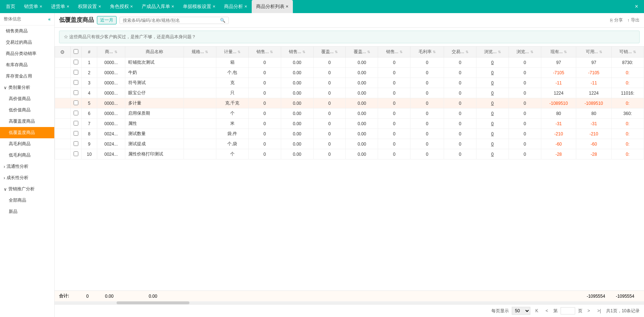 The height and width of the screenshot is (317, 644). I want to click on sidebar-group-marketing: ∨ 营销推广分析, so click(27, 189).